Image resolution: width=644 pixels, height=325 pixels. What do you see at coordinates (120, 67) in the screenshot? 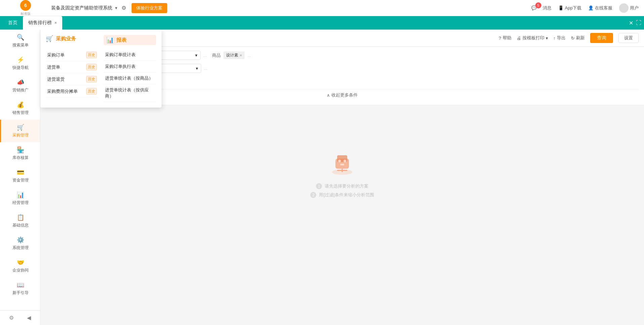
I see `purchase-order-exec-label: 采购订单执行表` at bounding box center [120, 67].